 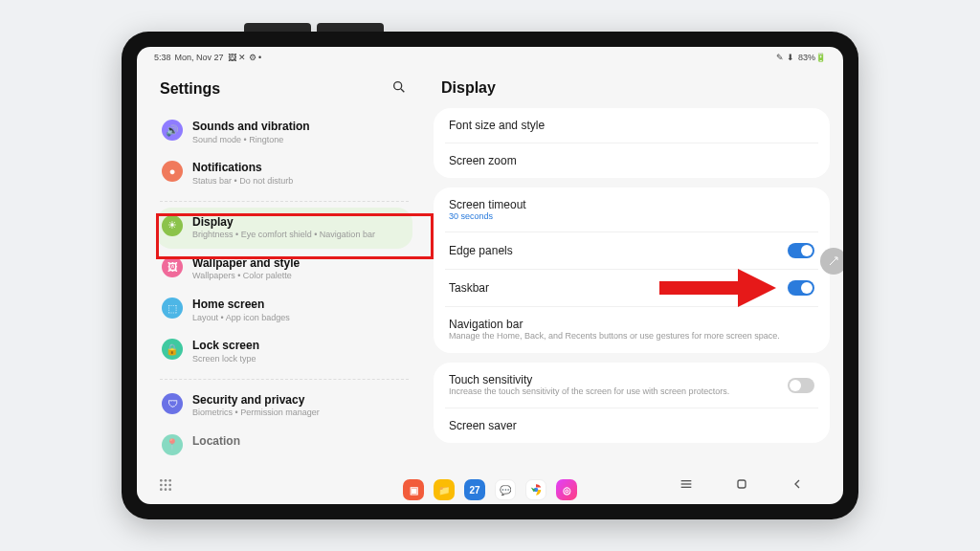 I want to click on row-screen-saver: Screen saver, so click(x=632, y=426).